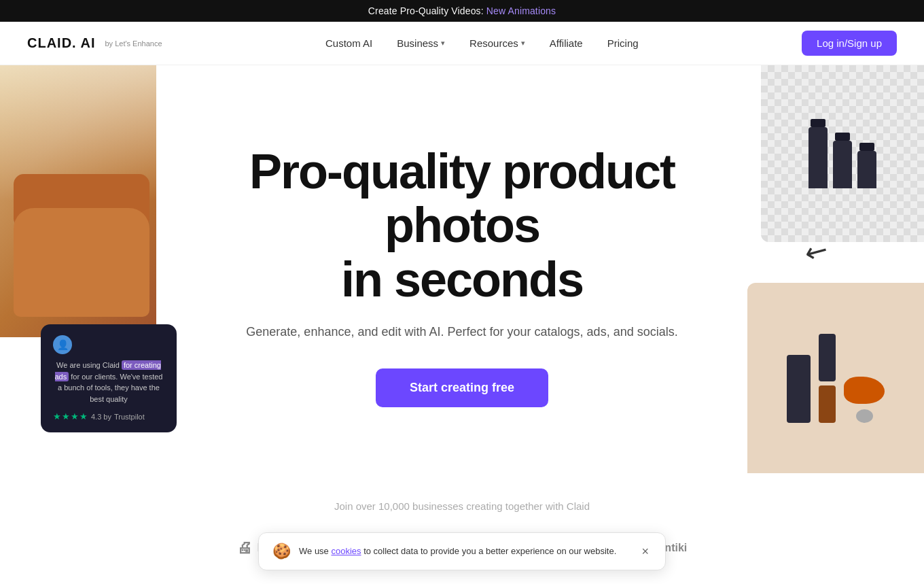 The height and width of the screenshot is (584, 924). What do you see at coordinates (567, 44) in the screenshot?
I see `nav-affiliate: Affiliate` at bounding box center [567, 44].